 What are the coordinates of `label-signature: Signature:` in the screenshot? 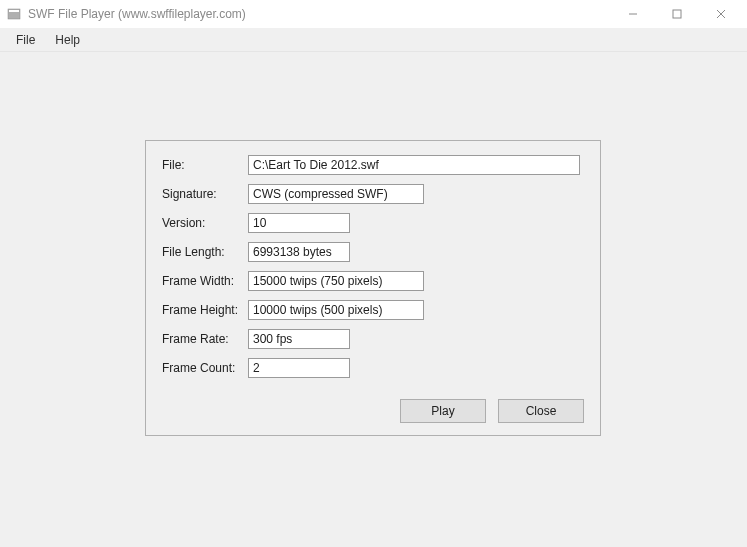 It's located at (205, 194).